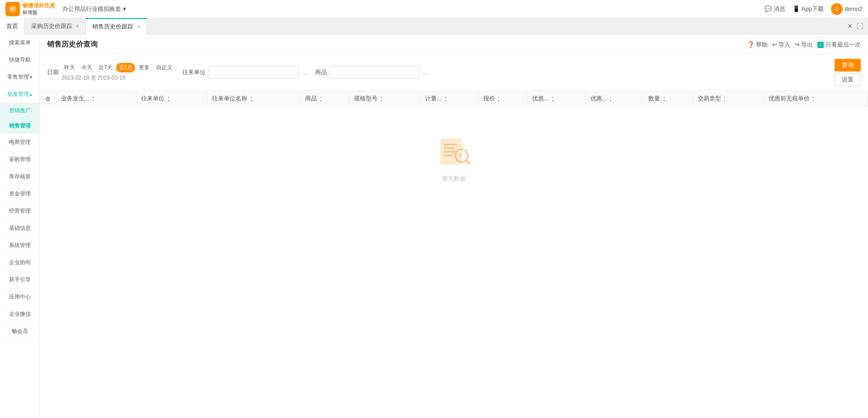  I want to click on close-purchase-tab-icon: ×, so click(78, 26).